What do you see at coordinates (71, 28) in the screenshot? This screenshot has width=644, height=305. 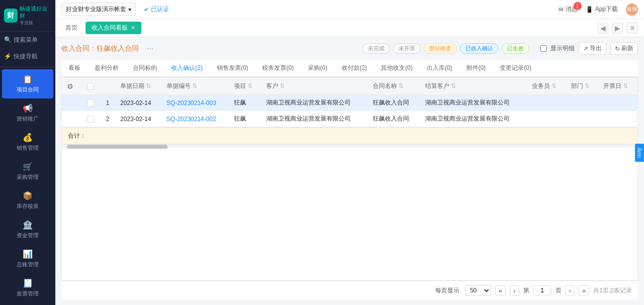 I see `tab-home: 首页` at bounding box center [71, 28].